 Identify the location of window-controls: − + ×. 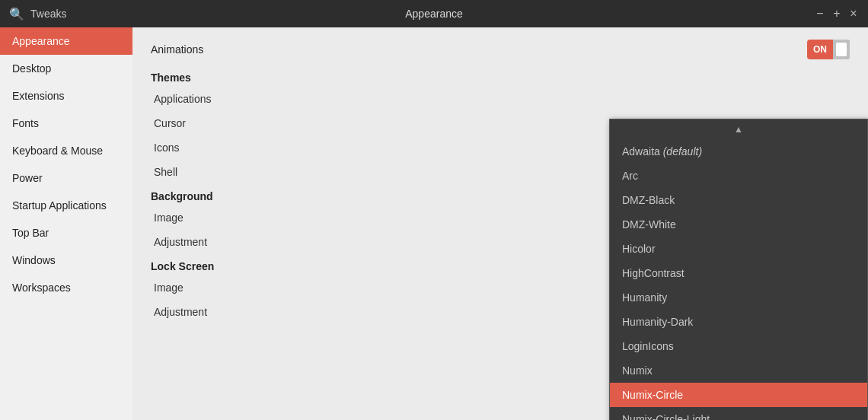
(837, 14).